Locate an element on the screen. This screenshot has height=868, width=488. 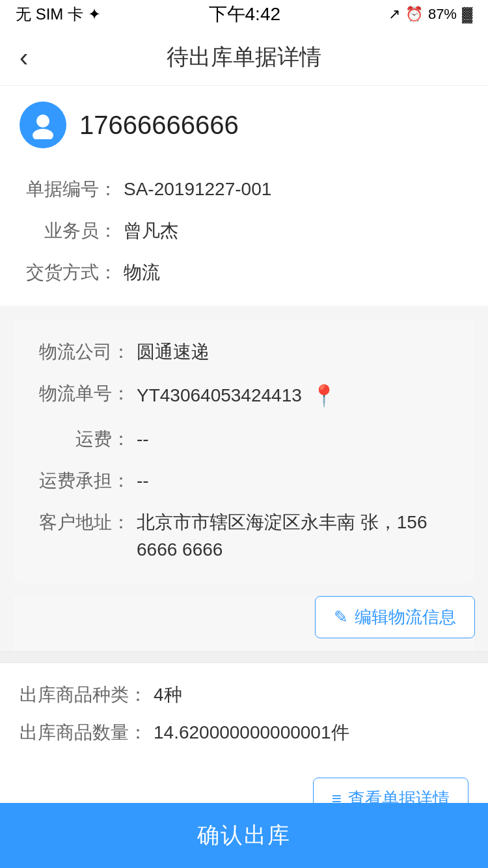
freight-bear-row: 运费承担： -- is located at coordinates (244, 481).